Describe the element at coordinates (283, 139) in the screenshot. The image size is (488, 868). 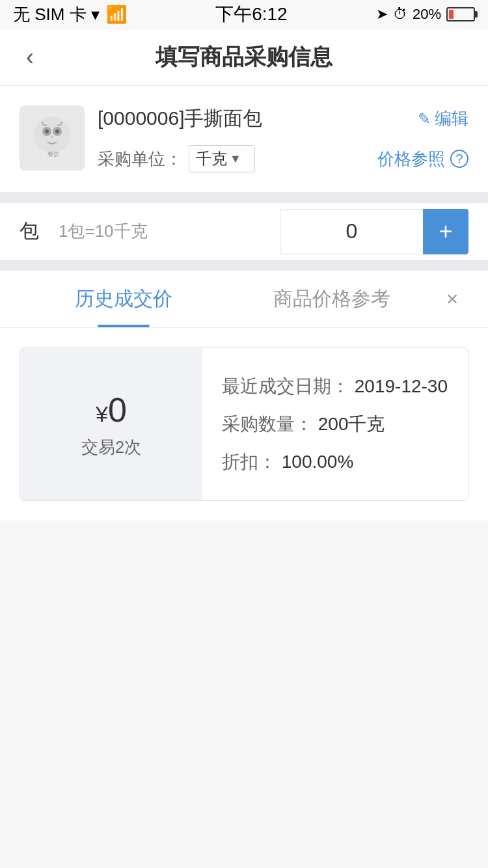
I see `product-info: [0000006]手撕面包 ✎ 编辑 采购单位： 千克 ▼ 价格参照 ?` at that location.